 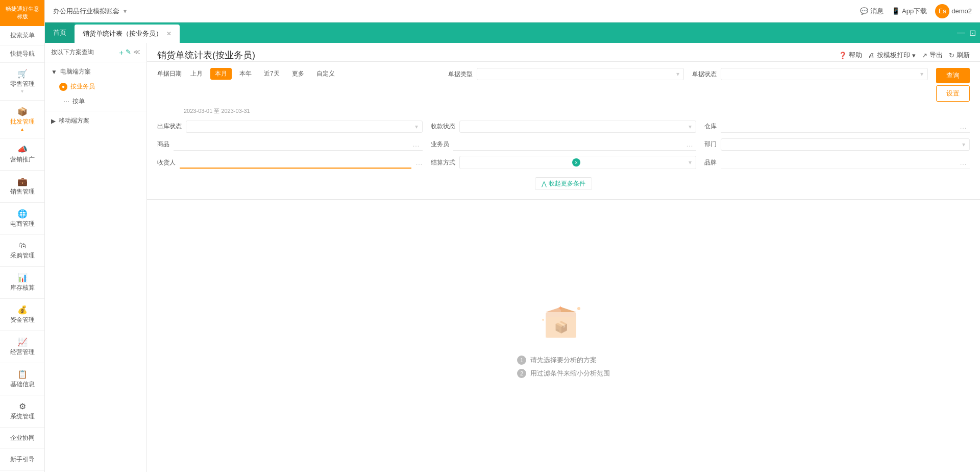 What do you see at coordinates (922, 74) in the screenshot?
I see `doc-status-caret: ▾` at bounding box center [922, 74].